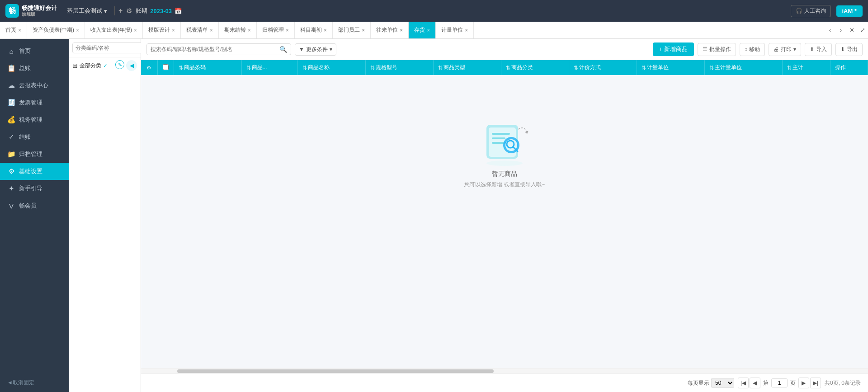 This screenshot has height=392, width=868. I want to click on tab-归档管理: 归档管理×, so click(276, 30).